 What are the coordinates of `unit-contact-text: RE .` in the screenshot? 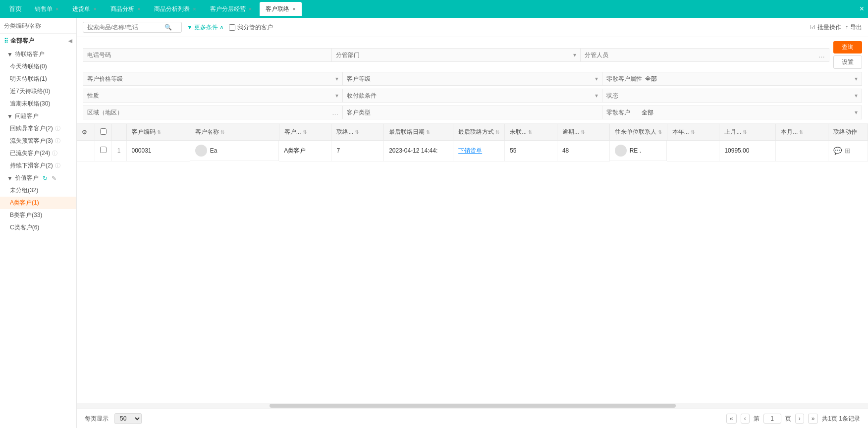 It's located at (635, 151).